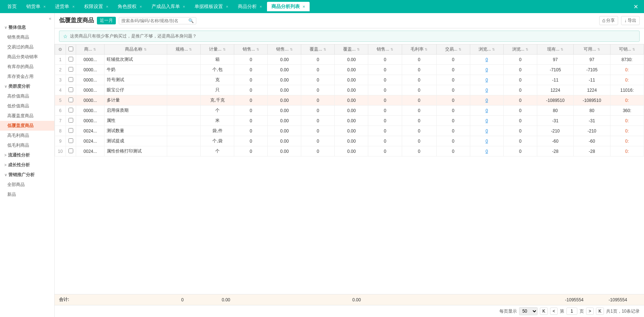  What do you see at coordinates (168, 7) in the screenshot?
I see `nav-tab-warehouse: 产成品入库单 ×` at bounding box center [168, 7].